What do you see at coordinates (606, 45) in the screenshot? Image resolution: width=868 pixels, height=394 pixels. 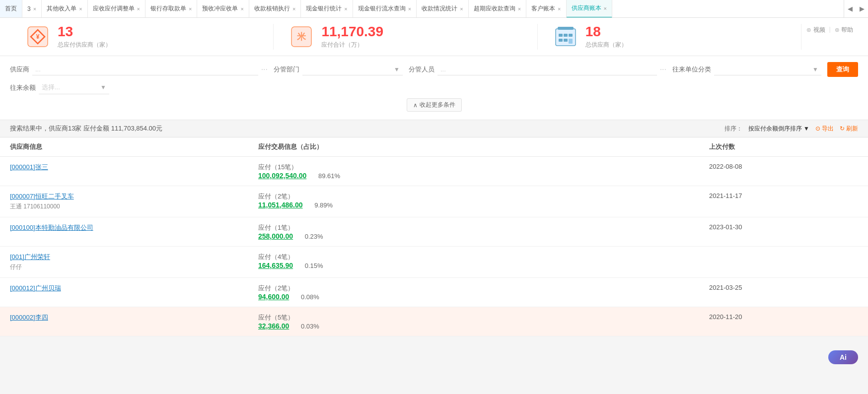 I see `total-suppliers-label: 总供应商（家）` at bounding box center [606, 45].